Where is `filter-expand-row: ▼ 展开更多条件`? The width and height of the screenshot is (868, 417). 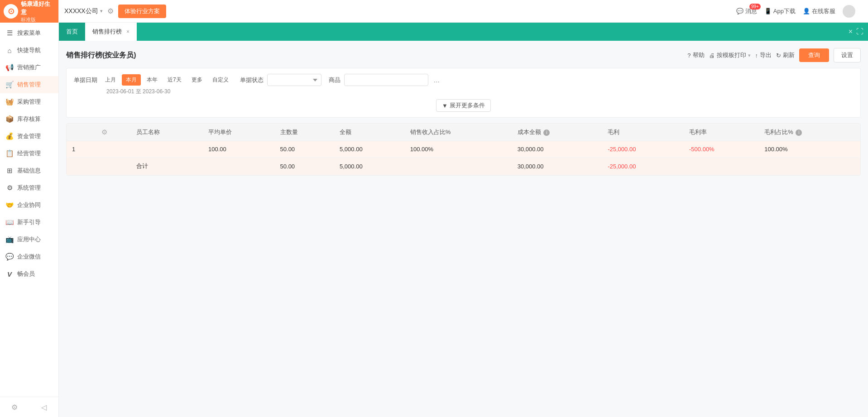 filter-expand-row: ▼ 展开更多条件 is located at coordinates (464, 105).